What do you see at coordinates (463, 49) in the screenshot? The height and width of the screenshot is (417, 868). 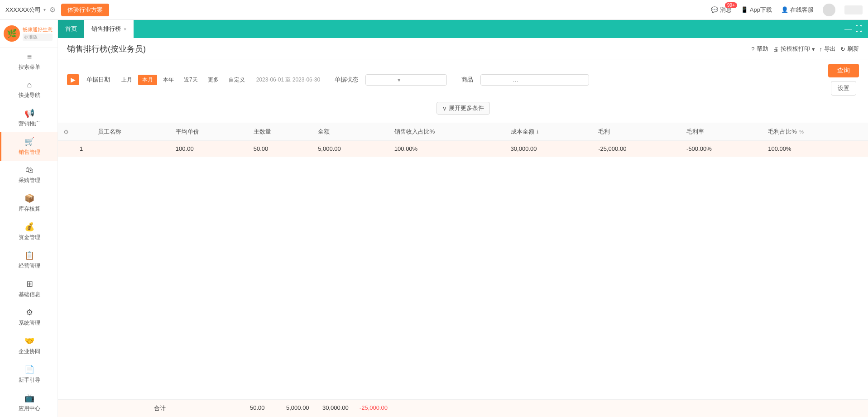 I see `page-title-row: 销售排行榜(按业务员) ? 帮助 🖨 按模板打印 ▾ ↑ 导出` at bounding box center [463, 49].